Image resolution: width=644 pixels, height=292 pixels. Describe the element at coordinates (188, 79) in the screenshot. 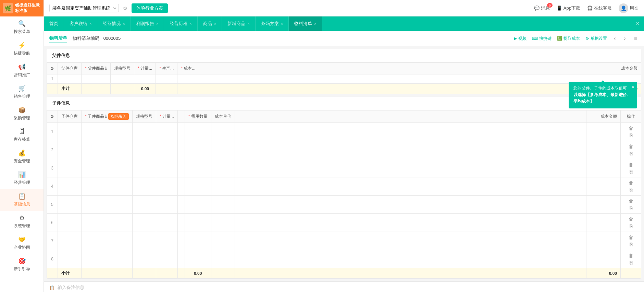

I see `parent-cost-cell` at that location.